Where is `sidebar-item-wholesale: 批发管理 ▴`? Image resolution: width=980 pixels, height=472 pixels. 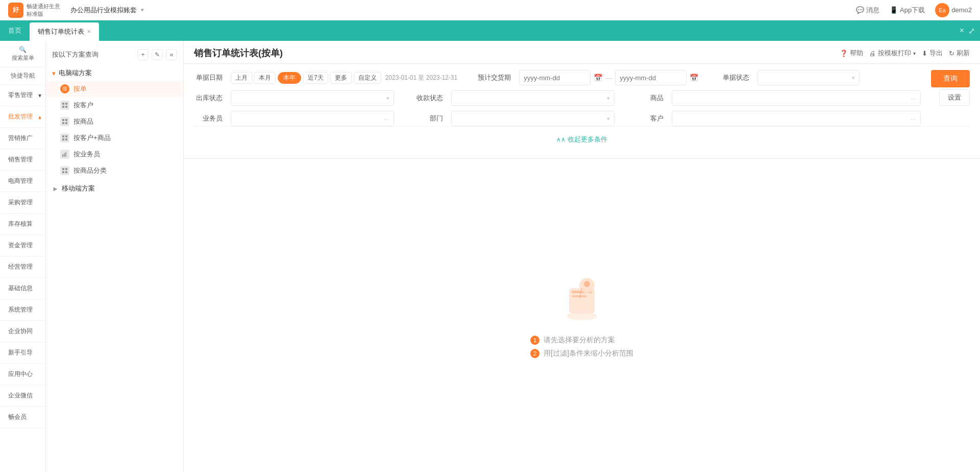
sidebar-item-wholesale: 批发管理 ▴ is located at coordinates (22, 117).